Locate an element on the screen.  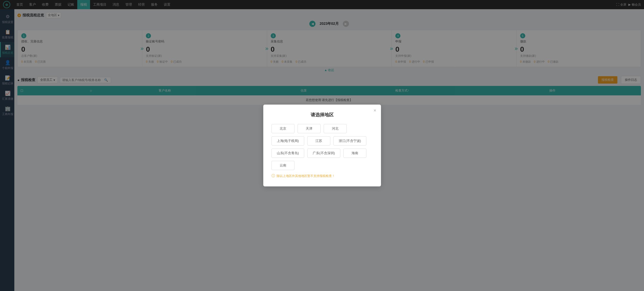
region-btn-shanghai: 上海(电子税局) is located at coordinates (288, 141).